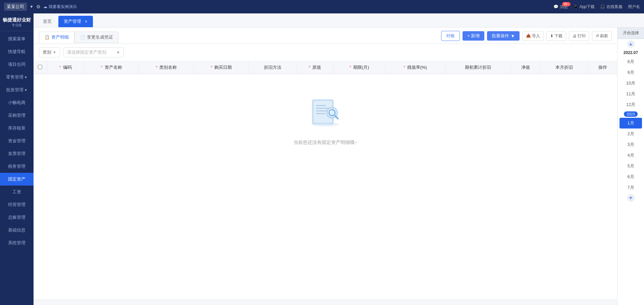 The image size is (644, 305). What do you see at coordinates (556, 7) in the screenshot?
I see `message-icon: 💬` at bounding box center [556, 7].